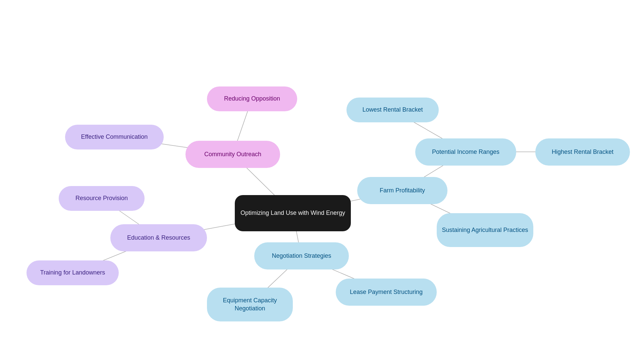  I want to click on node-label-negotiationStrategies: Negotiation Strategies, so click(301, 256).